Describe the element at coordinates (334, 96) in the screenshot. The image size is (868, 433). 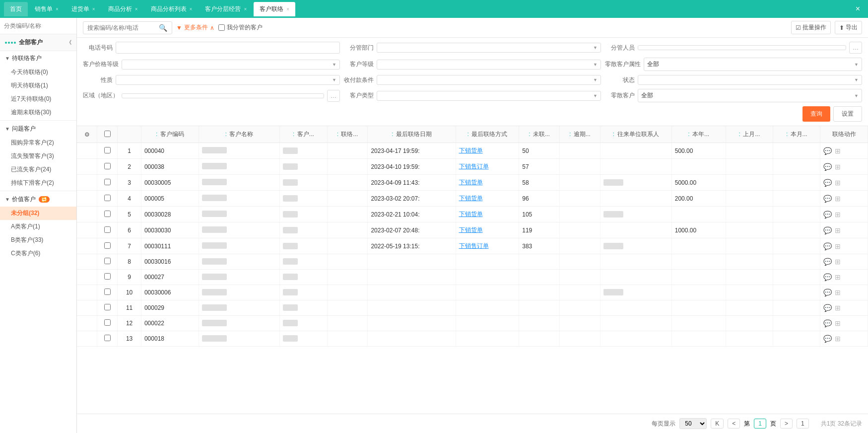
I see `region-dots-button: …` at that location.